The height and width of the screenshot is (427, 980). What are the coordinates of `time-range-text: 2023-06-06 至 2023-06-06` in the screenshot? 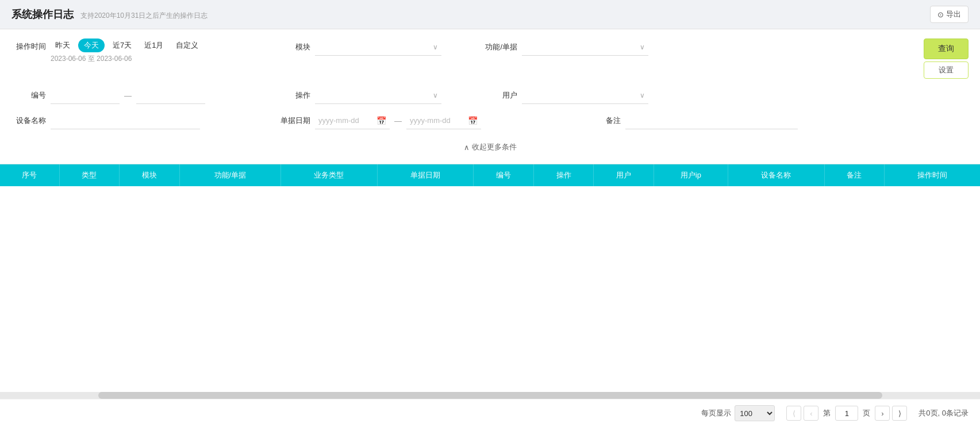 It's located at (126, 59).